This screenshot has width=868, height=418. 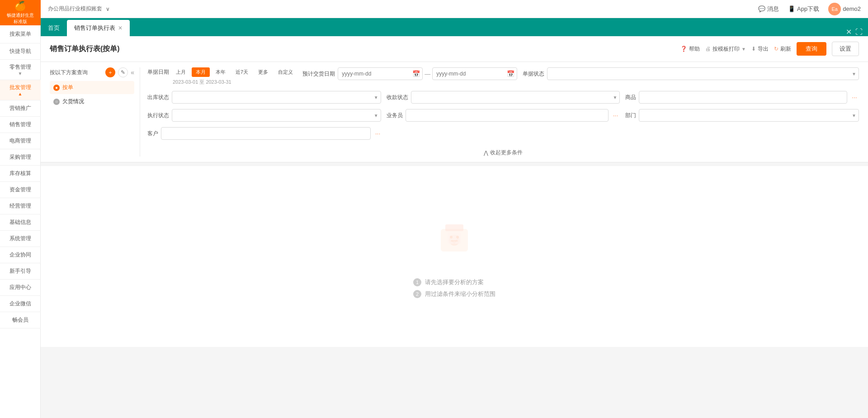 What do you see at coordinates (20, 70) in the screenshot?
I see `sidebar-item-retail: 零售管理 ▼` at bounding box center [20, 70].